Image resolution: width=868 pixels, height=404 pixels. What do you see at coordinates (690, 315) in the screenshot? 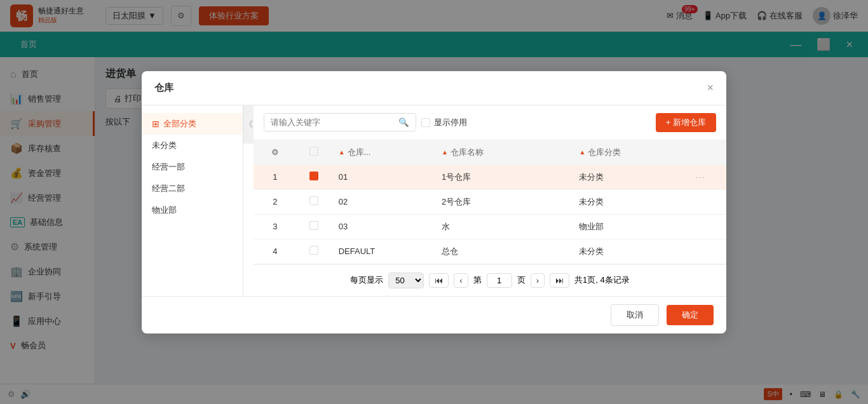
I see `confirm-button: 确定` at bounding box center [690, 315].